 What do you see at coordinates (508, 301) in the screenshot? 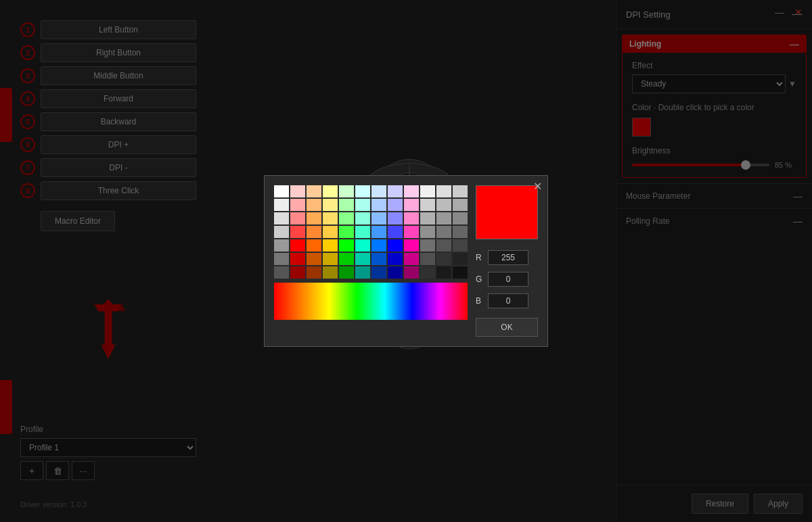
I see `b-input` at bounding box center [508, 301].